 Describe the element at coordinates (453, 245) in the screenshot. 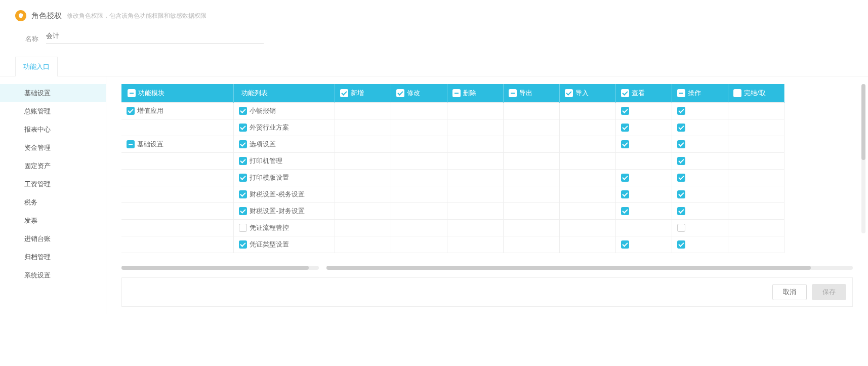

I see `table-row: 凭证类型设置` at that location.